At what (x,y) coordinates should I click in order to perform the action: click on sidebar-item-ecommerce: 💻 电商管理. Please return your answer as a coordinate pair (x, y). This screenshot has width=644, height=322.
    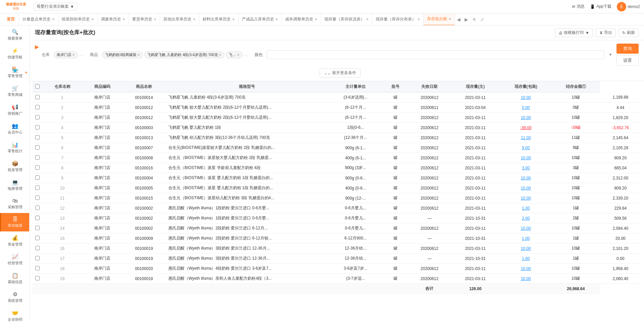
    Looking at the image, I should click on (15, 185).